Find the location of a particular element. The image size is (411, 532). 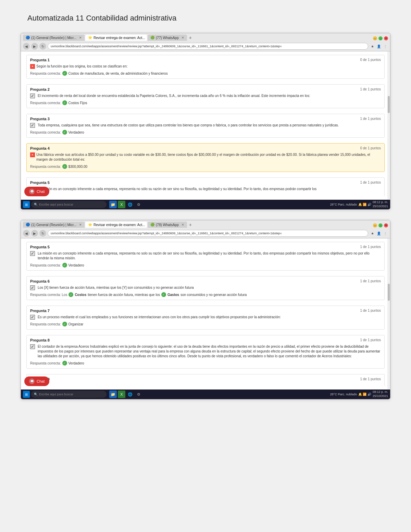

chat-button-2: 💬 Chat is located at coordinates (37, 381).